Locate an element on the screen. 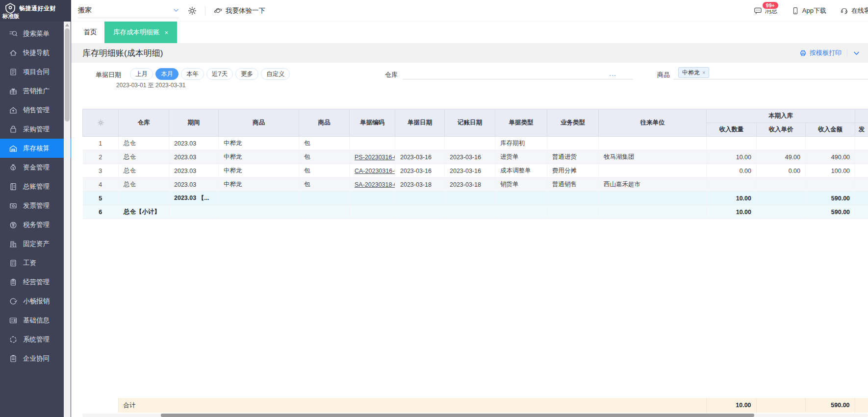  expense-icon is located at coordinates (13, 301).